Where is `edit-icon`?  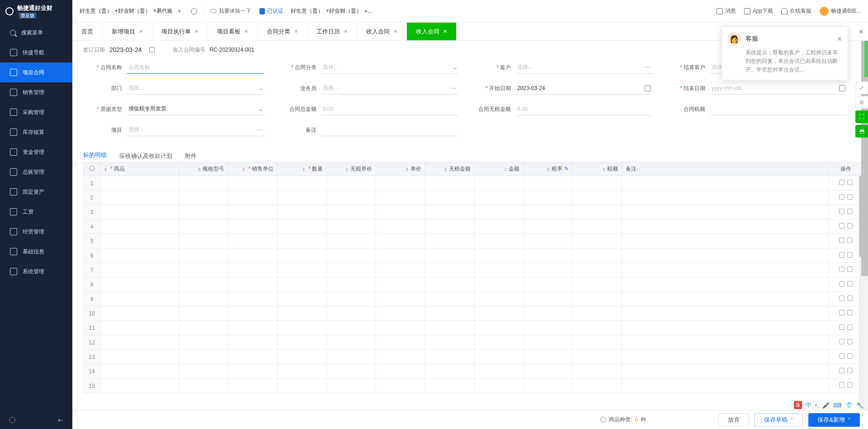
edit-icon is located at coordinates (152, 50).